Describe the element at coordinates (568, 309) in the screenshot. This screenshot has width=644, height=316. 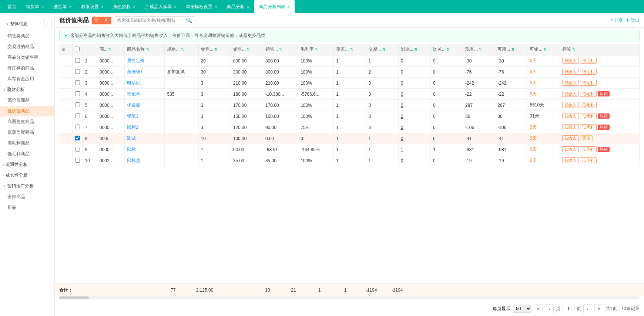
I see `page-number-input` at that location.